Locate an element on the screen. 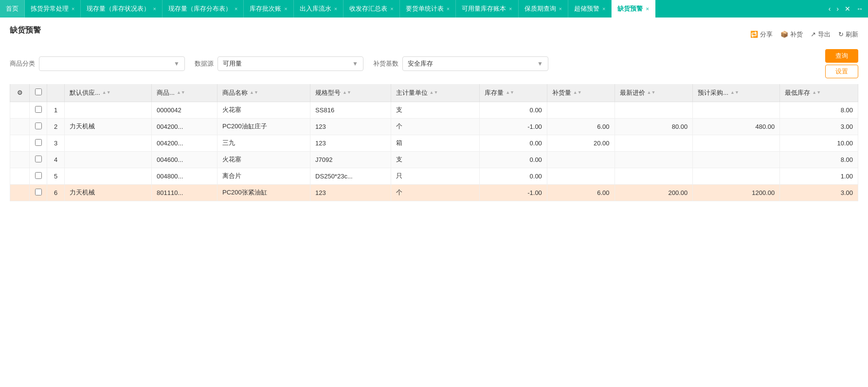 This screenshot has width=868, height=387. nav-next-button: › is located at coordinates (838, 9).